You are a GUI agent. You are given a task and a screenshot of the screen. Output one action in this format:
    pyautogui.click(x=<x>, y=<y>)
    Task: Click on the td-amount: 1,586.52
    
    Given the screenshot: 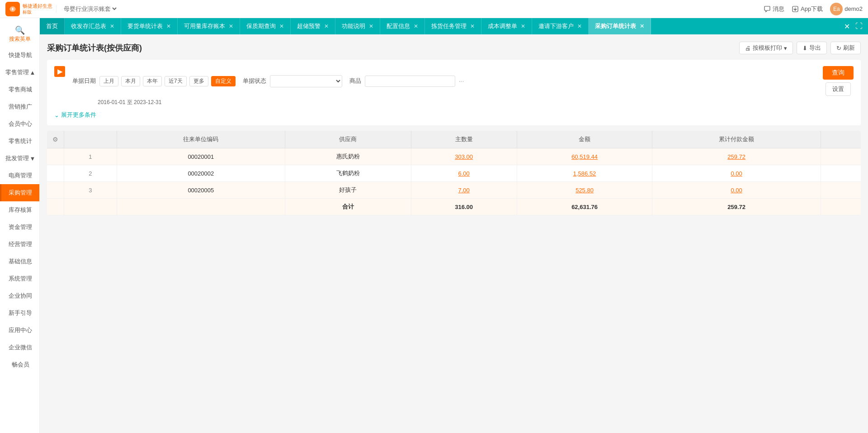 What is the action you would take?
    pyautogui.click(x=585, y=174)
    